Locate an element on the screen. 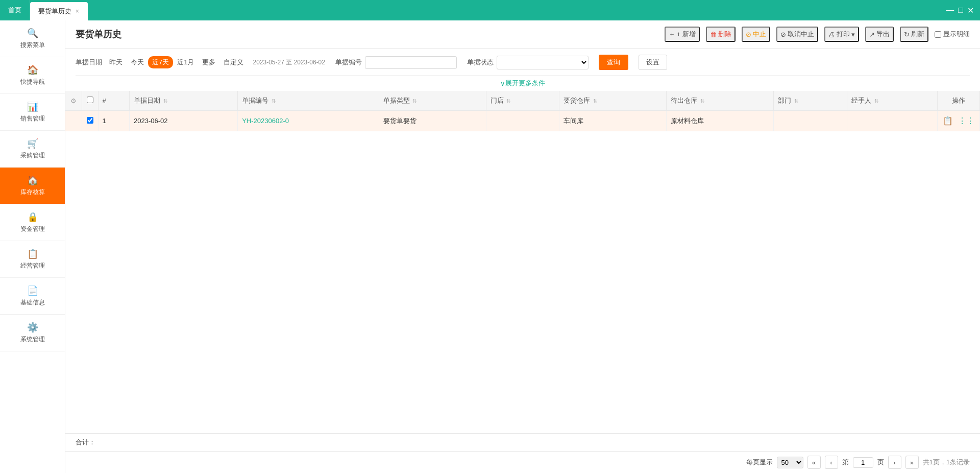  cancel-stop-button: ⊘ 取消中止 is located at coordinates (797, 34).